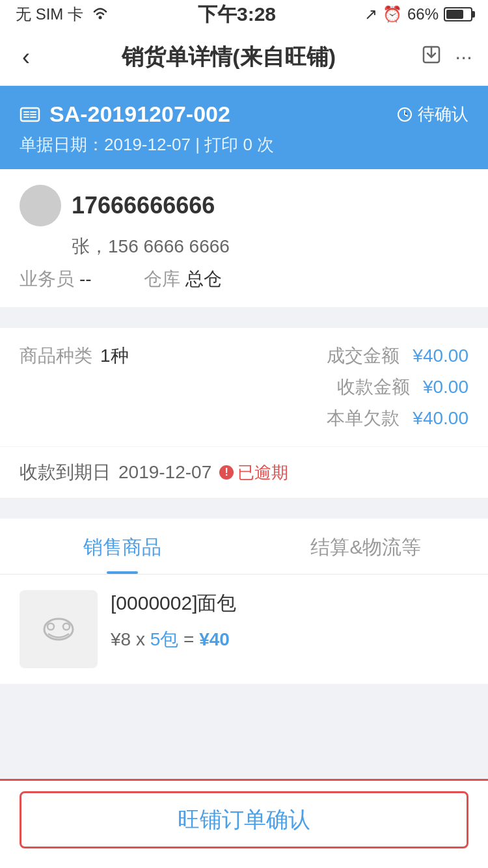 The height and width of the screenshot is (868, 488). I want to click on order-date: 单据日期：2019-12-07 | 打印 0 次, so click(244, 144).